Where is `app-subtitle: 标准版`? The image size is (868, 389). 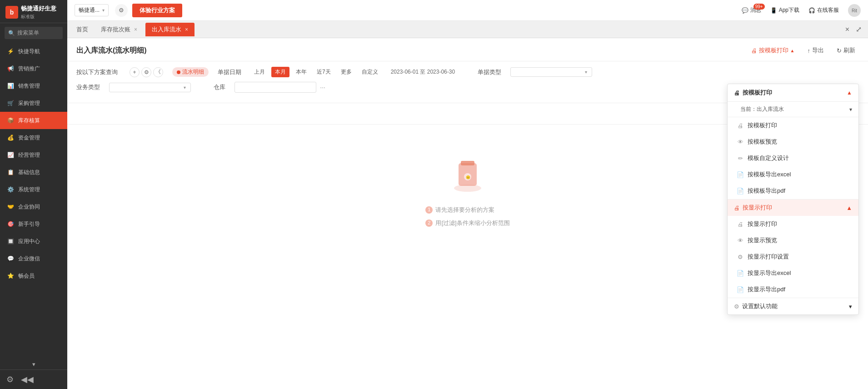
app-subtitle: 标准版 is located at coordinates (39, 17).